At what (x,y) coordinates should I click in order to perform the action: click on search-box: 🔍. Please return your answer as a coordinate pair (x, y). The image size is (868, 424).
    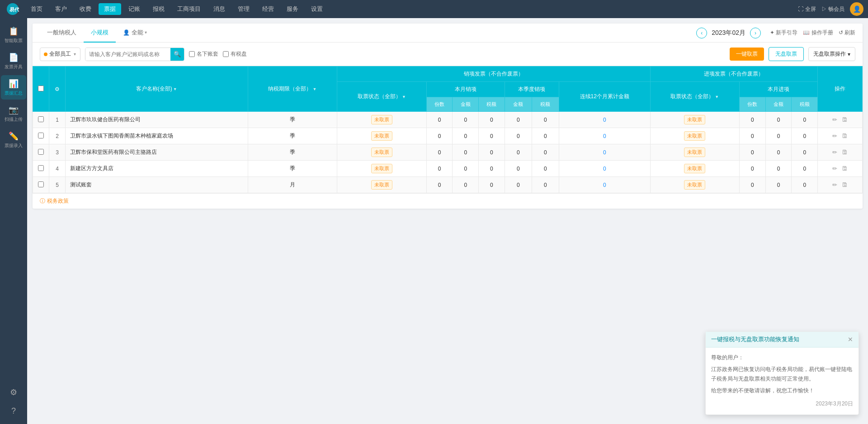
    Looking at the image, I should click on (135, 54).